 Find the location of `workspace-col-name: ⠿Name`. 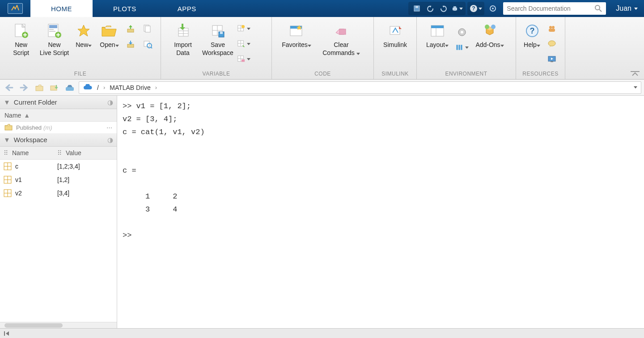

workspace-col-name: ⠿Name is located at coordinates (27, 153).